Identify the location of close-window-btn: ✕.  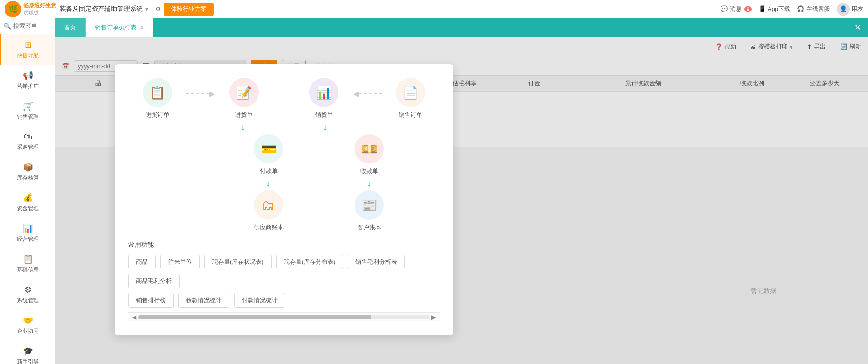
(857, 27).